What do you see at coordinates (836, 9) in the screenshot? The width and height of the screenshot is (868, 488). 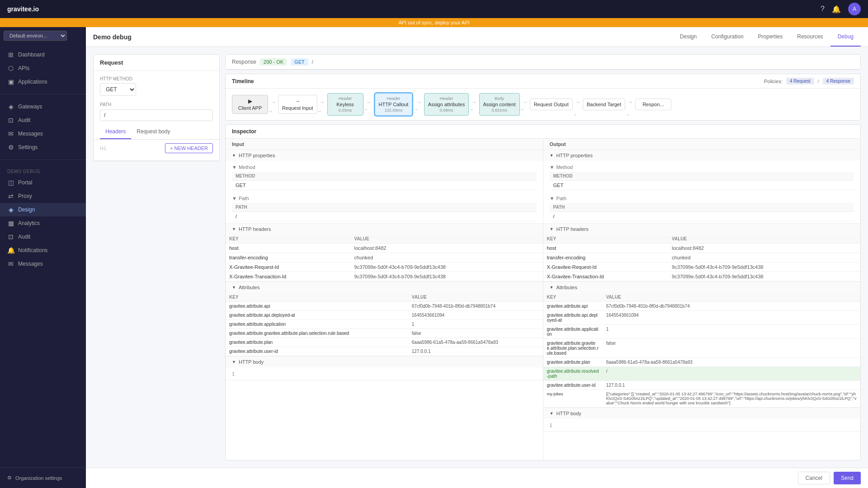 I see `notification-icon: 🔔` at bounding box center [836, 9].